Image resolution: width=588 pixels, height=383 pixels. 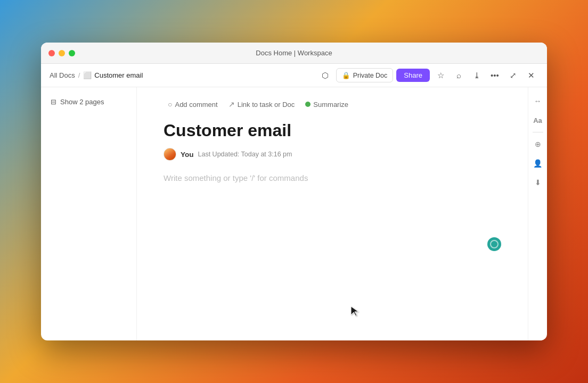 What do you see at coordinates (332, 104) in the screenshot?
I see `doc-toolbar: ○ Add comment ↗ Link to task or Doc Summ…` at bounding box center [332, 104].